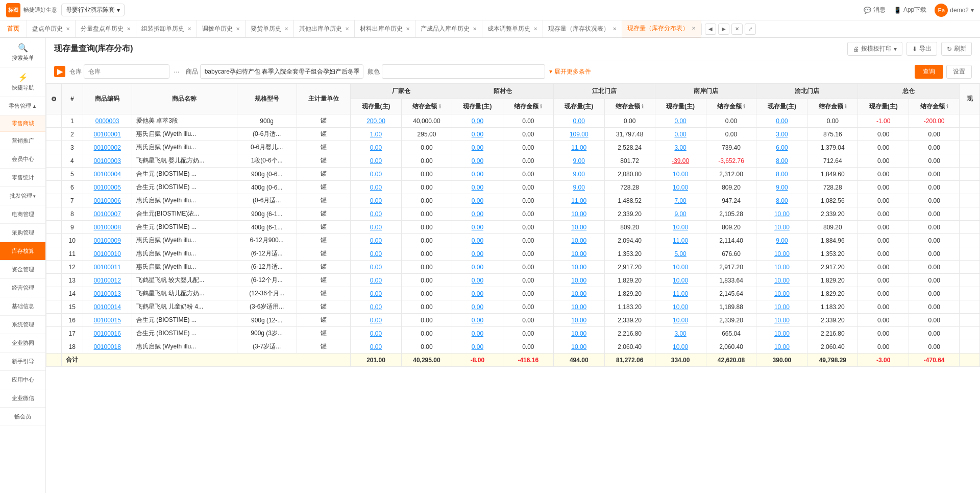 This screenshot has height=493, width=980. Describe the element at coordinates (347, 29) in the screenshot. I see `tab-close-5: ✕` at that location.